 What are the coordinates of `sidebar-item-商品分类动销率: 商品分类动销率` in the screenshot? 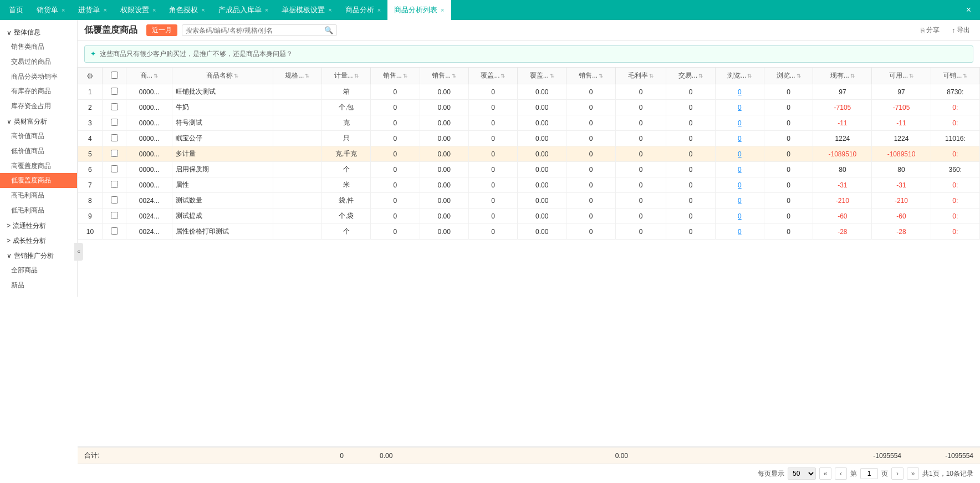 It's located at (39, 77).